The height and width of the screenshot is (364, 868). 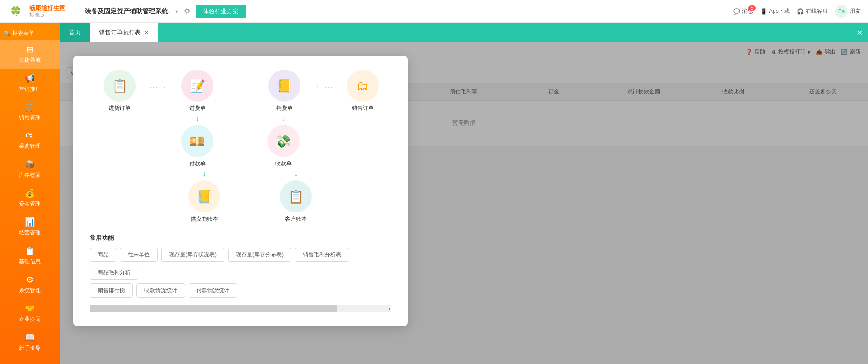 What do you see at coordinates (240, 290) in the screenshot?
I see `func-buttons-row2: 销售排行榜 收款情况统计 付款情况统计` at bounding box center [240, 290].